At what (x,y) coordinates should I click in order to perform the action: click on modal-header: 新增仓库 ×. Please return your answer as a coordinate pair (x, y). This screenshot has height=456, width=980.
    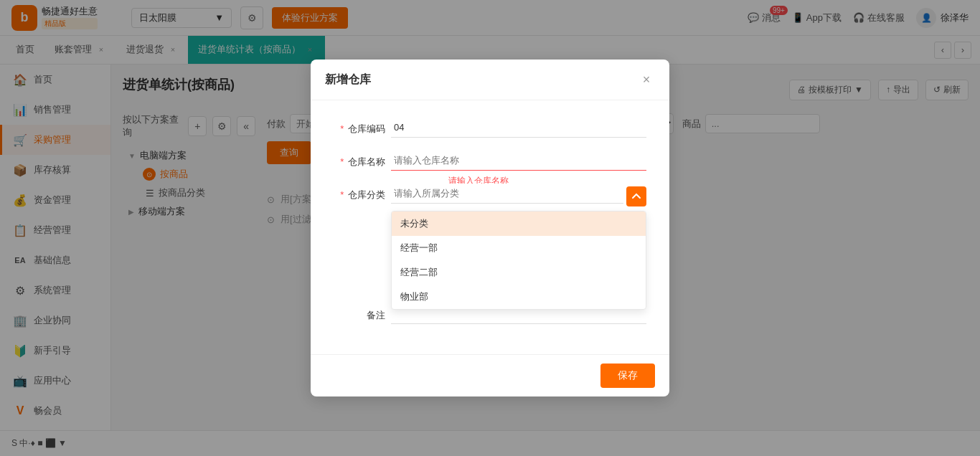
    Looking at the image, I should click on (490, 80).